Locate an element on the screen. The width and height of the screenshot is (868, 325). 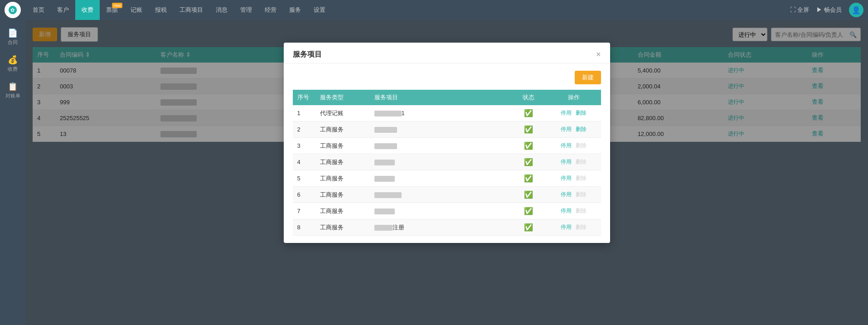
modal-cell-seq: 7 is located at coordinates (304, 211).